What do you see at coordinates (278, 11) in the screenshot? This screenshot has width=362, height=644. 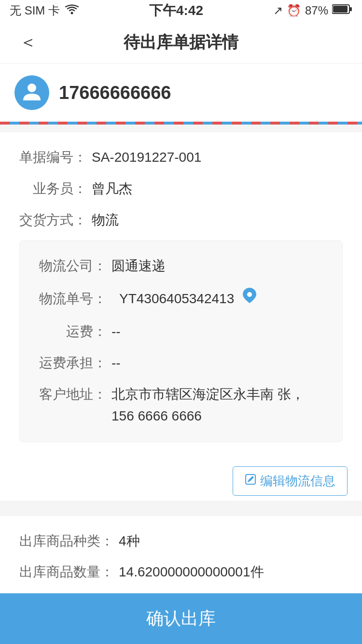 I see `location-status-icon: ↗` at bounding box center [278, 11].